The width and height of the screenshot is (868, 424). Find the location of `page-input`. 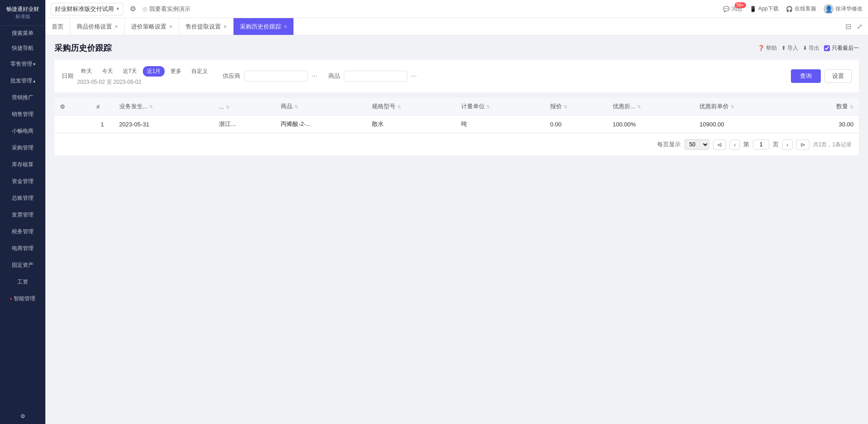

page-input is located at coordinates (761, 145).